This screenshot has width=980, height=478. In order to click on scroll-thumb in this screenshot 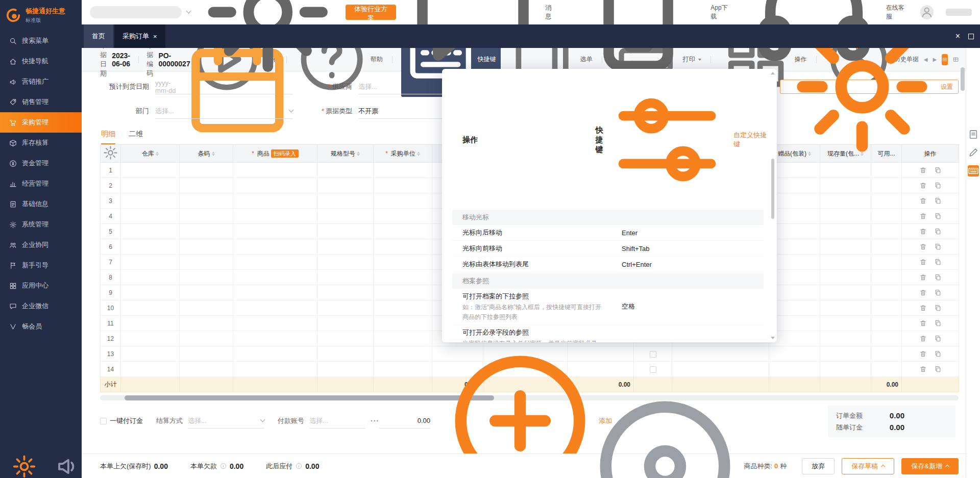, I will do `click(773, 189)`.